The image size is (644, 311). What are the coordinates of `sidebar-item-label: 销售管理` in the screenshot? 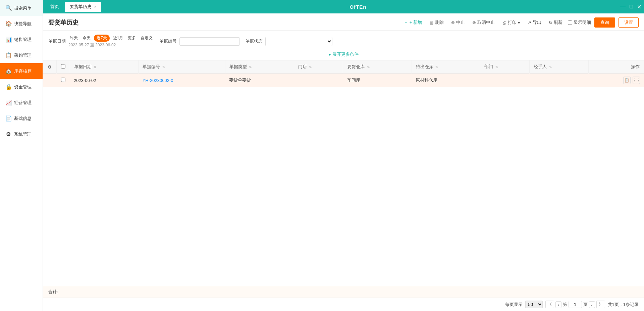 It's located at (23, 40).